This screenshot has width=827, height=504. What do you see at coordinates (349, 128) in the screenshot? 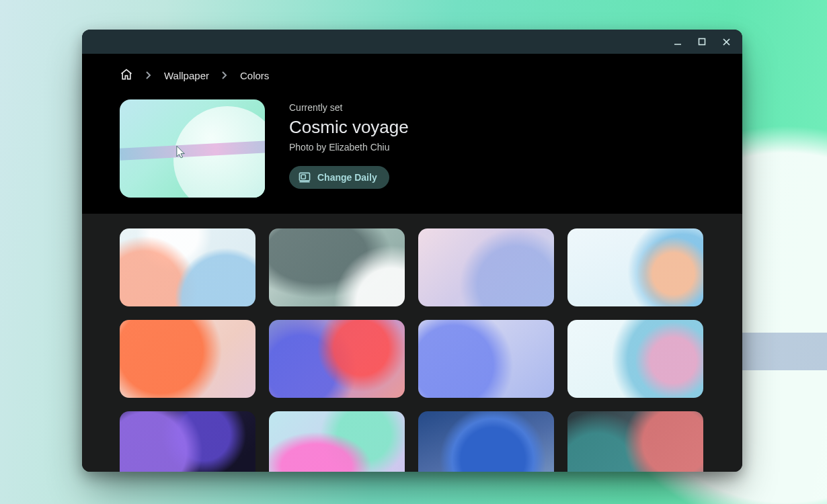
I see `wallpaper-title: Cosmic voyage` at bounding box center [349, 128].